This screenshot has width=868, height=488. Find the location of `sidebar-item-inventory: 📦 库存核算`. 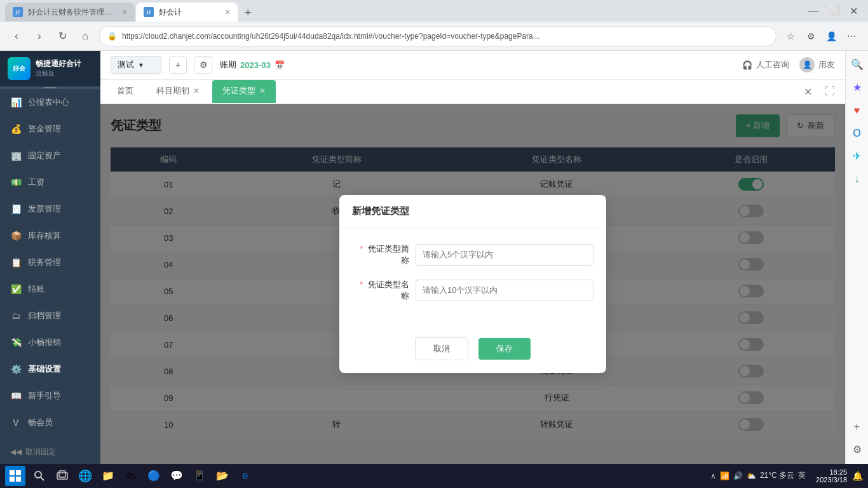

sidebar-item-inventory: 📦 库存核算 is located at coordinates (50, 236).